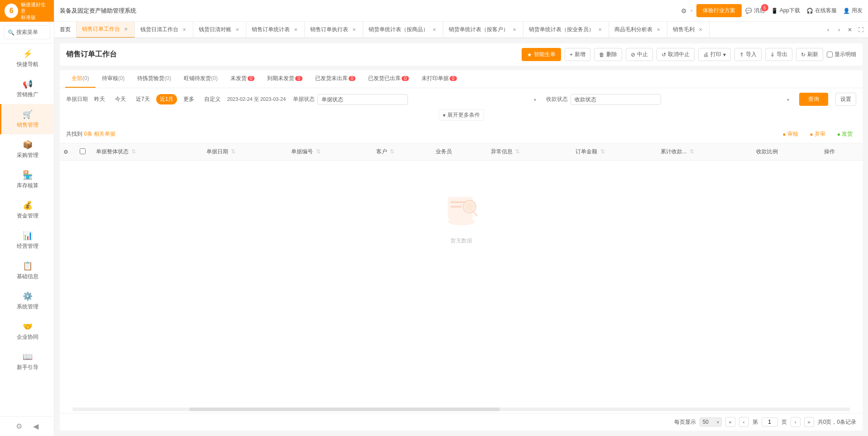 The width and height of the screenshot is (868, 436). What do you see at coordinates (285, 79) in the screenshot?
I see `subtab-overdue: 到期未发货0` at bounding box center [285, 79].